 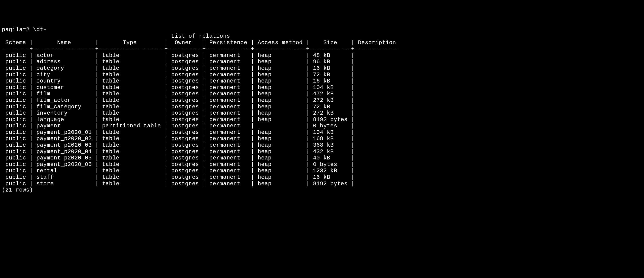 I want to click on table-row: public | film_actor | table | postgres |…, so click(x=322, y=100).